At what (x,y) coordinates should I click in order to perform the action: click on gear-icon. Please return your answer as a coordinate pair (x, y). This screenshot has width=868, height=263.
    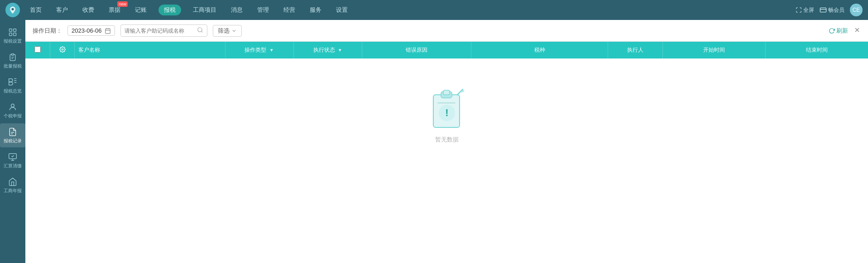
    Looking at the image, I should click on (62, 49).